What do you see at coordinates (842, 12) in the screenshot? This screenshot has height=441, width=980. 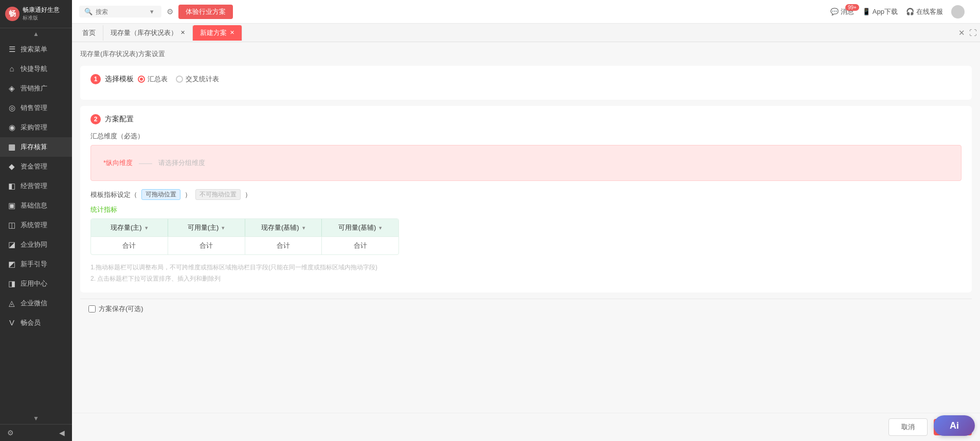 I see `messages-btn: 💬 消息 99+` at bounding box center [842, 12].